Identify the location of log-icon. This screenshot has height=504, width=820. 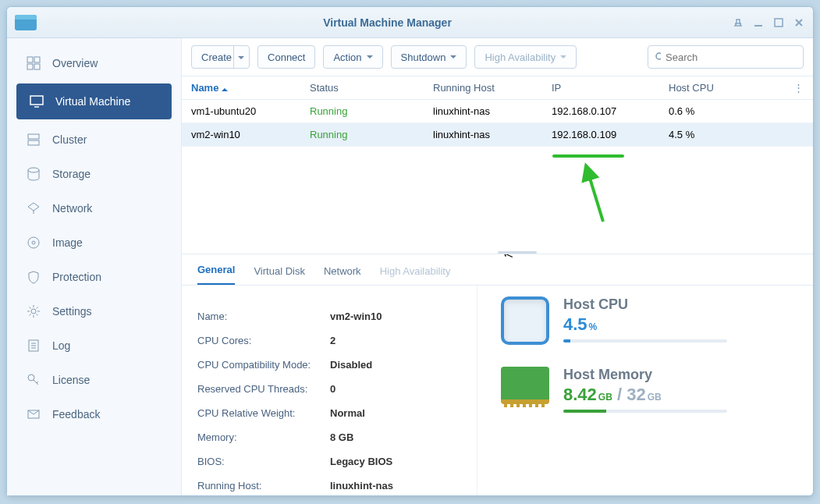
(34, 346).